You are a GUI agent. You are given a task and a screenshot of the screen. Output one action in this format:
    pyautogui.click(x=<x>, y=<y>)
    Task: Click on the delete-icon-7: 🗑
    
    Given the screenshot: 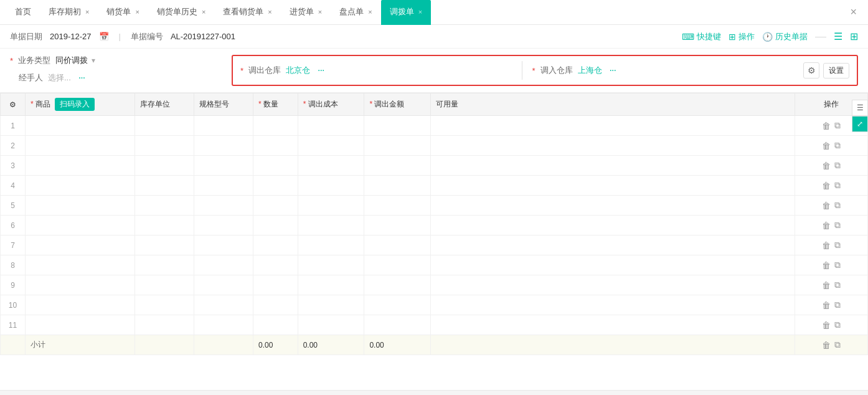 What is the action you would take?
    pyautogui.click(x=826, y=245)
    